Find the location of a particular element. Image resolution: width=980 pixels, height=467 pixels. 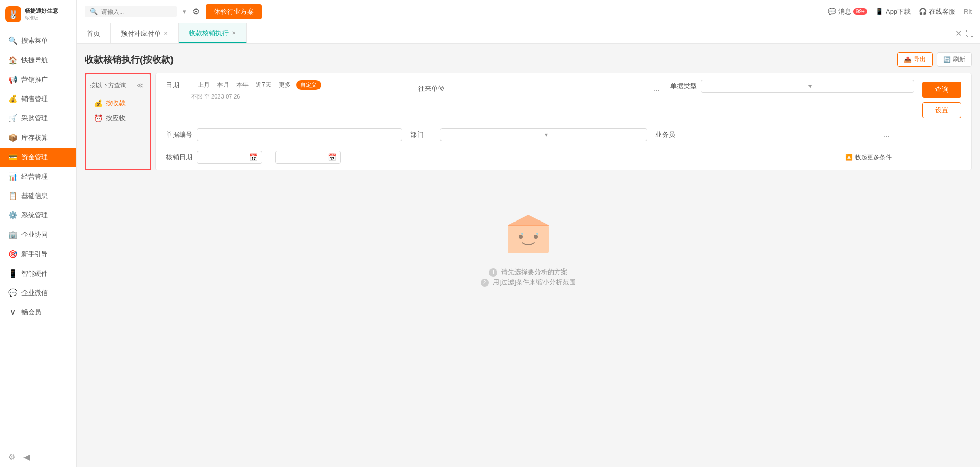

doctype-arrow-icon: ▾ is located at coordinates (859, 86).